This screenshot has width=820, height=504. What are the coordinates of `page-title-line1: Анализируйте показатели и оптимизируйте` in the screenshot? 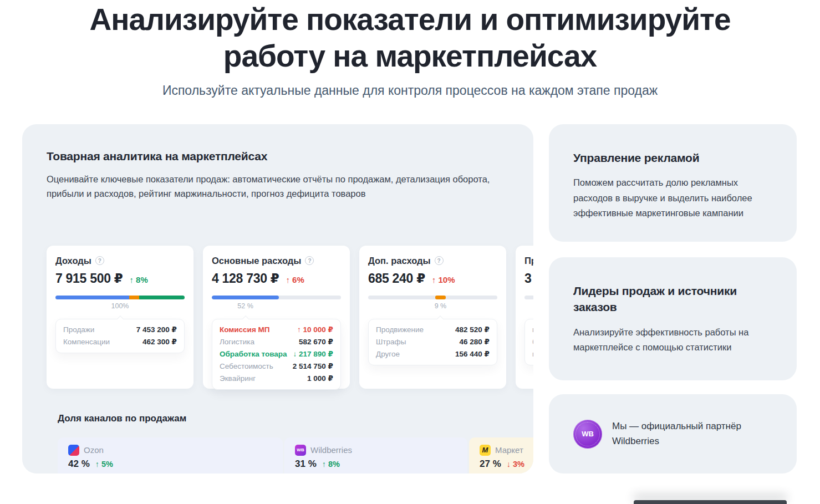 It's located at (410, 19).